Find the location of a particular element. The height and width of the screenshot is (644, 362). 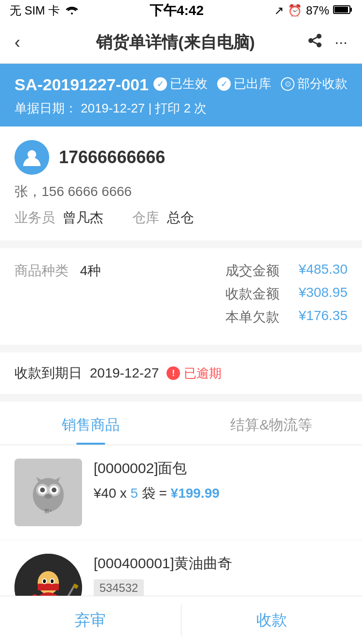

product-price-1: ¥40 x 5 袋 = ¥199.99 is located at coordinates (221, 493).